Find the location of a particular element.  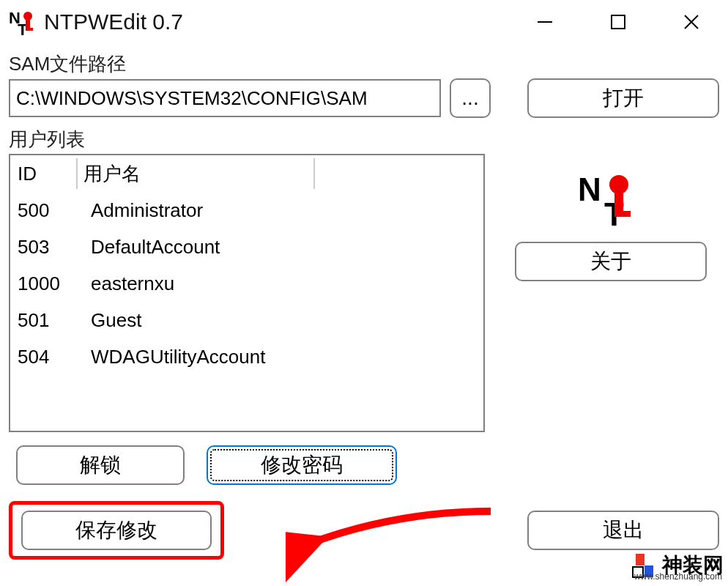

save-changes-button: 保存修改 is located at coordinates (116, 530).